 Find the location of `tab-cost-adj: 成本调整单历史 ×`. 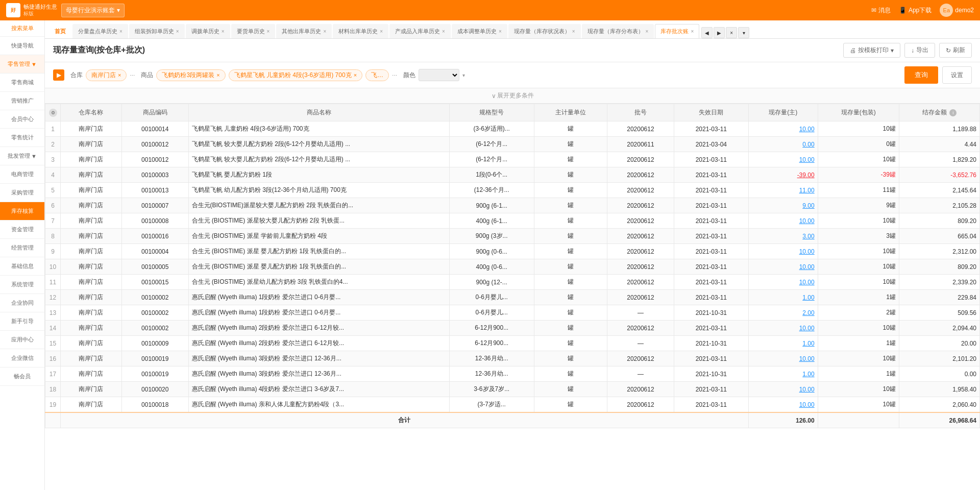

tab-cost-adj: 成本调整单历史 × is located at coordinates (480, 31).